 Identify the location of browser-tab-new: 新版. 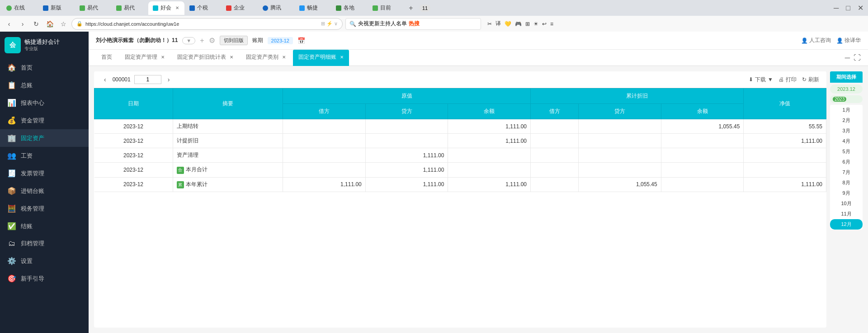
(57, 8).